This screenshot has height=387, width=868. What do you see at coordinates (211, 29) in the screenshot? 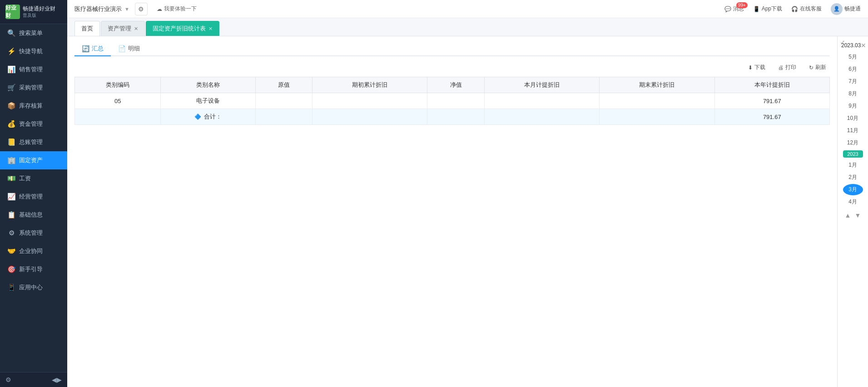
I see `tab-fixed-asset-close: ✕` at bounding box center [211, 29].